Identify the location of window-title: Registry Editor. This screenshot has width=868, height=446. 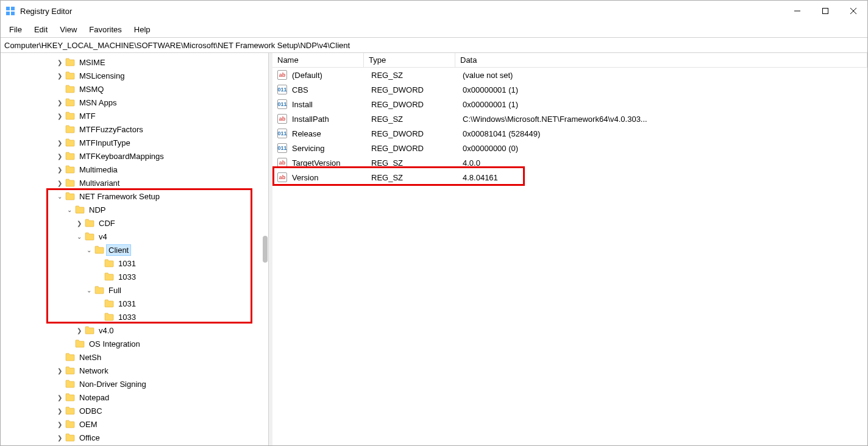
(402, 11).